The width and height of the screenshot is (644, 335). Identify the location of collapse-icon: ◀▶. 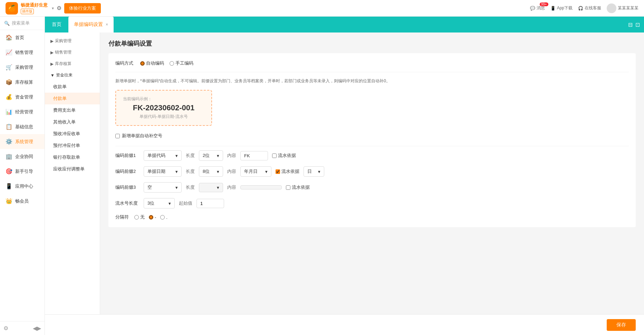
(37, 328).